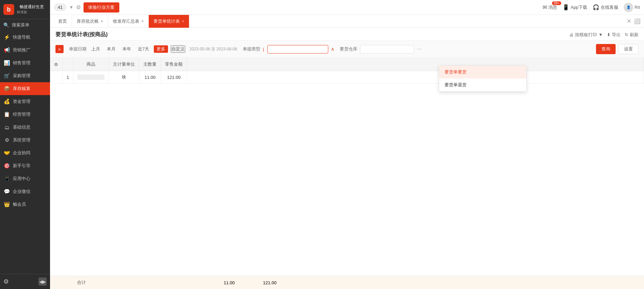  I want to click on inventory-icon: 📦, so click(7, 89).